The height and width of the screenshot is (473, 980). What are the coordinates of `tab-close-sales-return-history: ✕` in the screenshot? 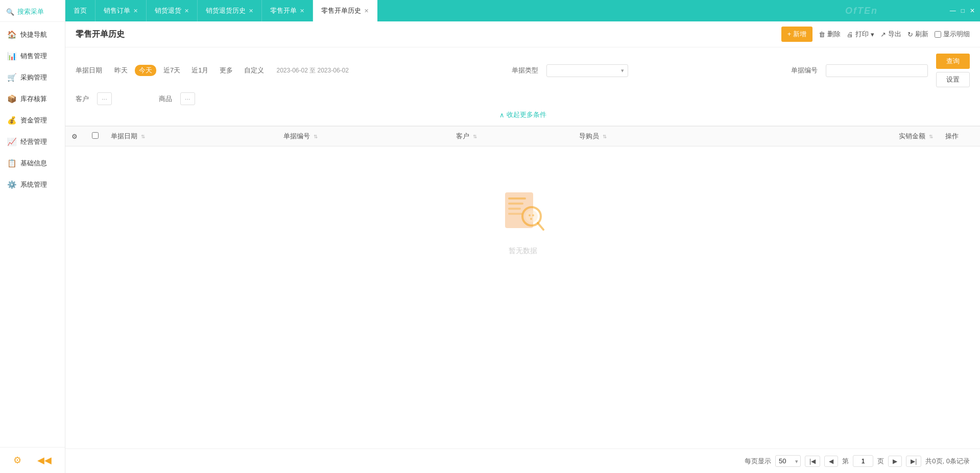 It's located at (251, 11).